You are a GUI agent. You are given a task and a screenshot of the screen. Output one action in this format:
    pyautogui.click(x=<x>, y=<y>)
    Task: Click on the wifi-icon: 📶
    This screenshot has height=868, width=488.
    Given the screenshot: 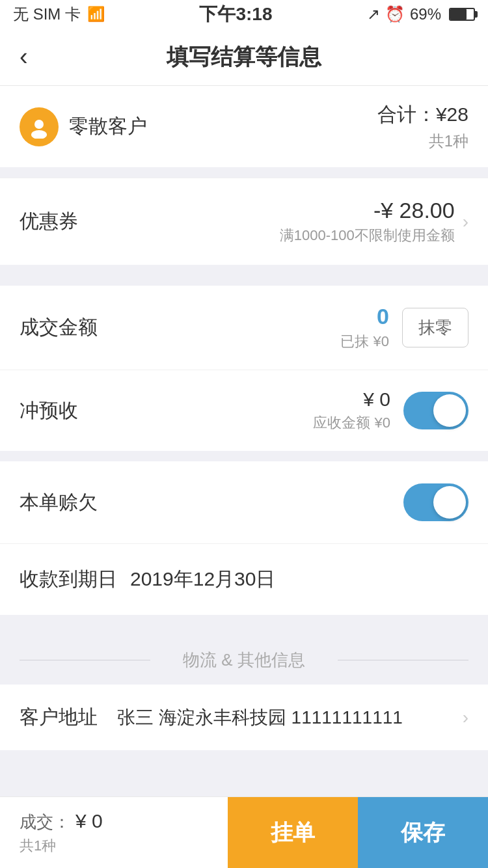 What is the action you would take?
    pyautogui.click(x=96, y=14)
    